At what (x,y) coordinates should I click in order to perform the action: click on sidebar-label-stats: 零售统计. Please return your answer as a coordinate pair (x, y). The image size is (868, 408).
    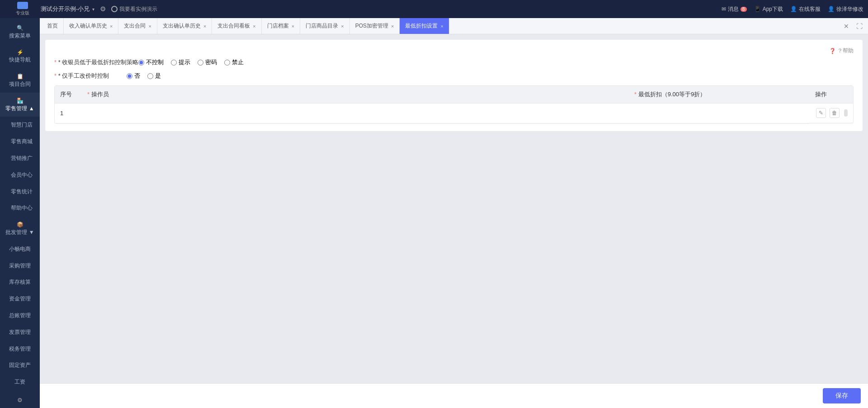
    Looking at the image, I should click on (22, 192).